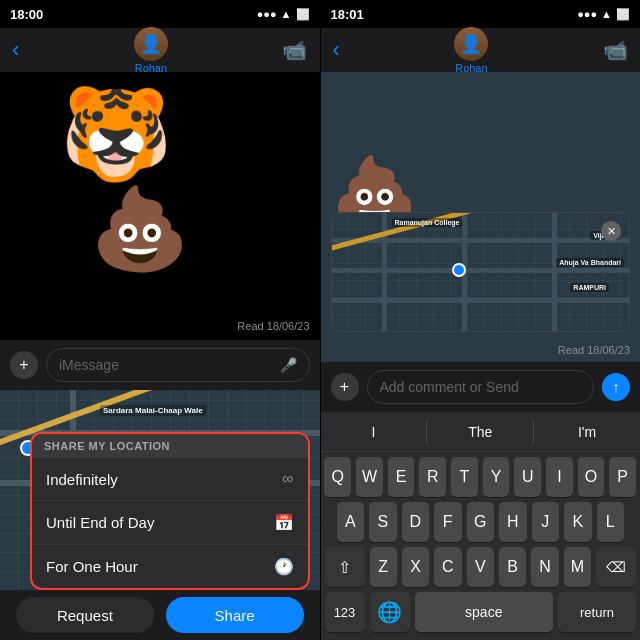  I want to click on share-option-indefinitely: Indefinitely ∞, so click(170, 480).